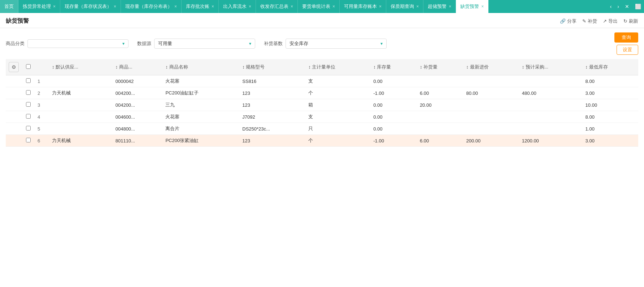 The height and width of the screenshot is (287, 644). I want to click on export-button: ↗ 导出, so click(610, 21).